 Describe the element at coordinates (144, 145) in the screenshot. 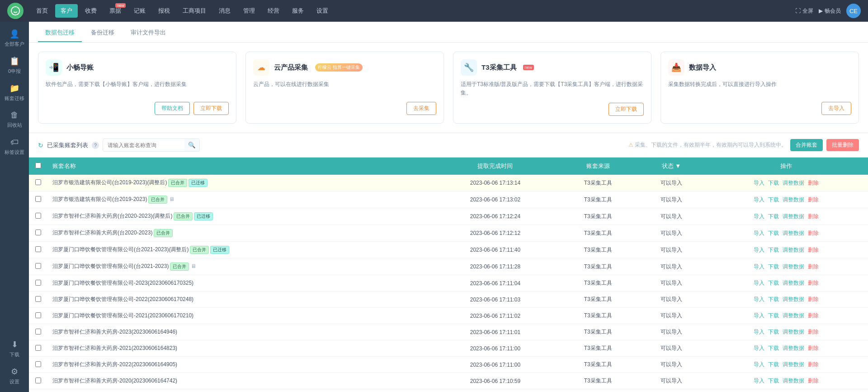

I see `search-input` at that location.